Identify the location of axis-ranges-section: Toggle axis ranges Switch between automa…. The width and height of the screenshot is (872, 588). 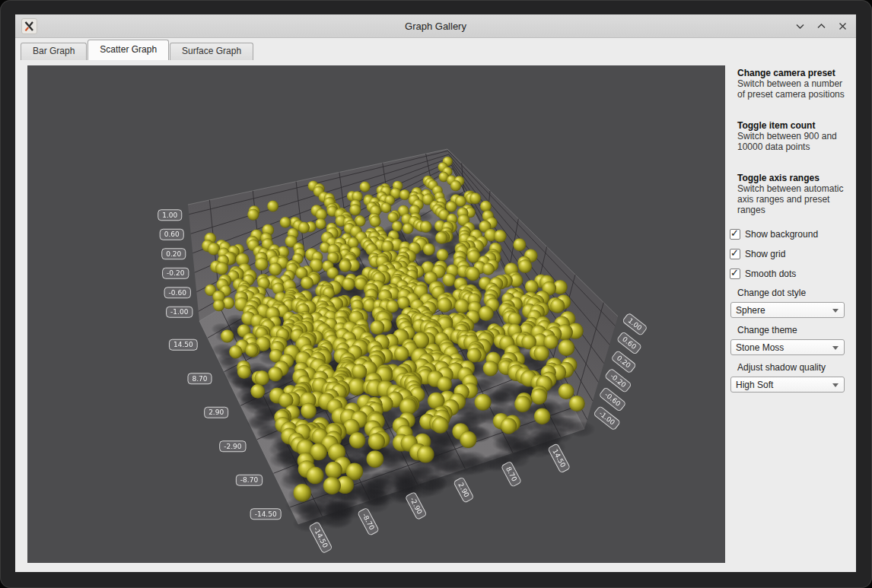
(794, 194).